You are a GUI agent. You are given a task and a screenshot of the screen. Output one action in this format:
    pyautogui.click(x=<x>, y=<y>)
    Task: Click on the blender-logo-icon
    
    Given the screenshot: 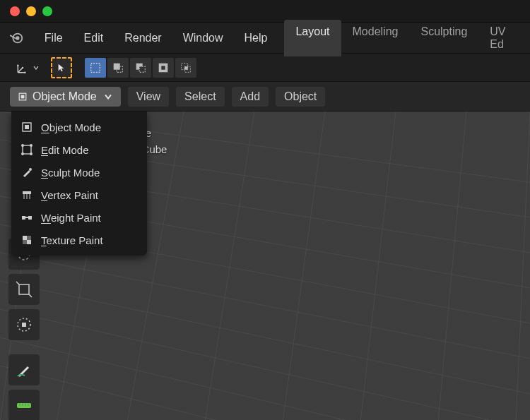 What is the action you would take?
    pyautogui.click(x=17, y=38)
    